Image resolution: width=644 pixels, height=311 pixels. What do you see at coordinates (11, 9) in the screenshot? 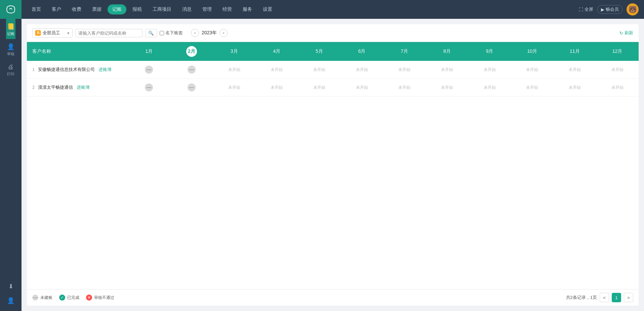
I see `sidebar-logo` at bounding box center [11, 9].